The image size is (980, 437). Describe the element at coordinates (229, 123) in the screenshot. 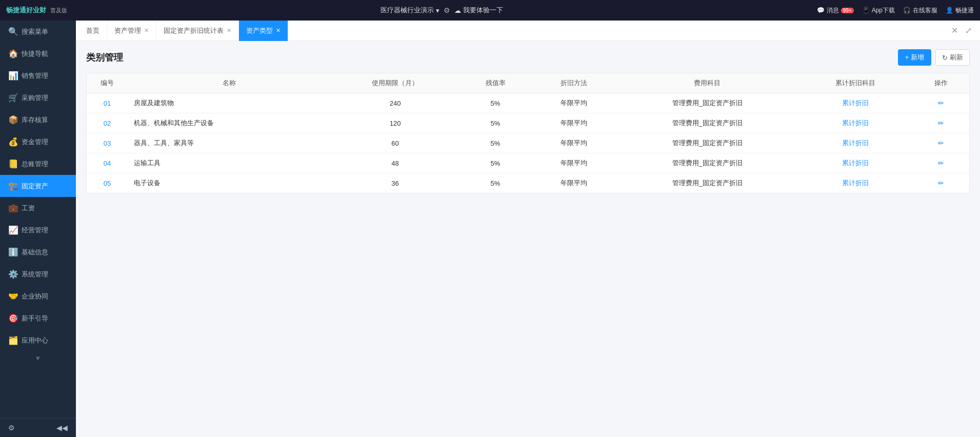

I see `cell-name: 机器、机械和其他生产设备` at that location.